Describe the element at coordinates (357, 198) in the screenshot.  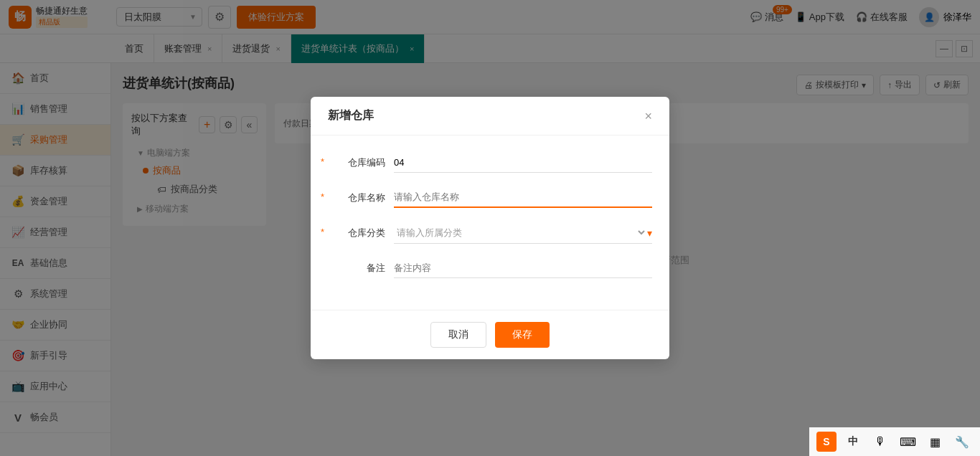
I see `name-label: 仓库名称` at that location.